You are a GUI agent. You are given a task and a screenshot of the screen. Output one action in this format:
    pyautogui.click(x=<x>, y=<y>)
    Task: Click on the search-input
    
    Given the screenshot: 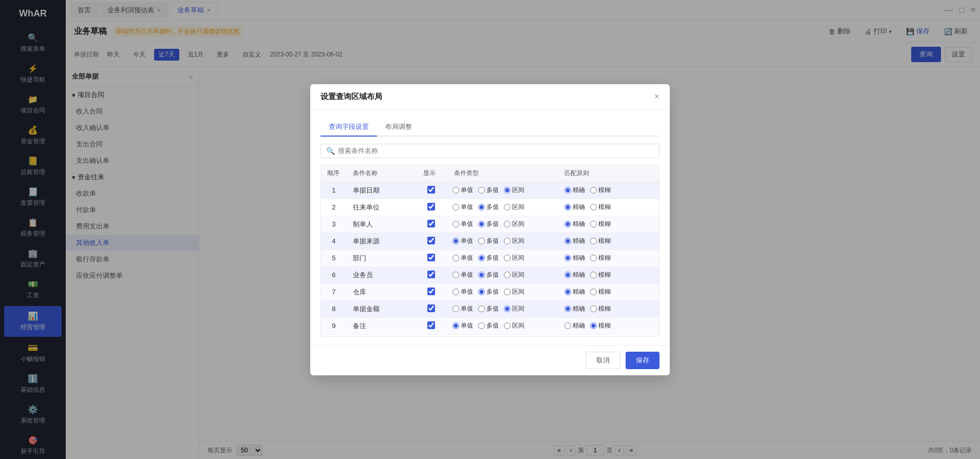 What is the action you would take?
    pyautogui.click(x=496, y=151)
    